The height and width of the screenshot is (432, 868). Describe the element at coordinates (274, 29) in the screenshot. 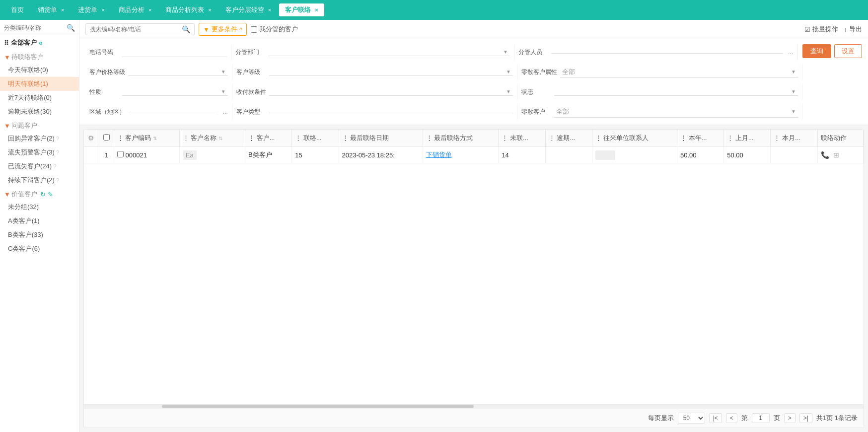

I see `my-customers-checkbox: 我分管的客户` at that location.